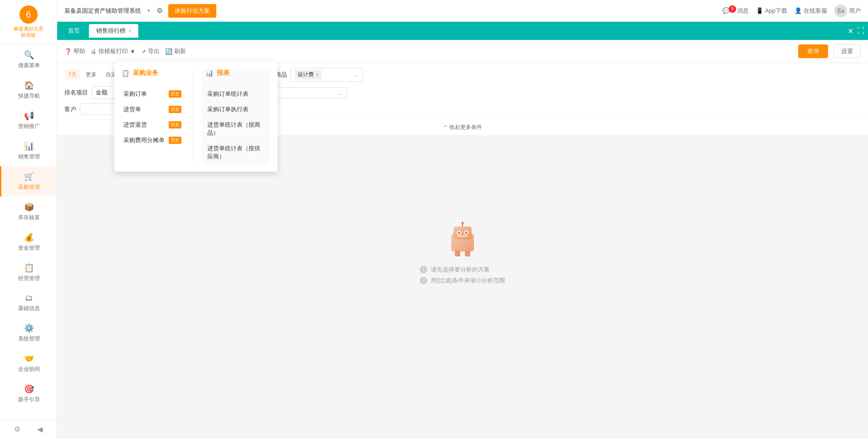  I want to click on purchase-icon: 🛒, so click(29, 177).